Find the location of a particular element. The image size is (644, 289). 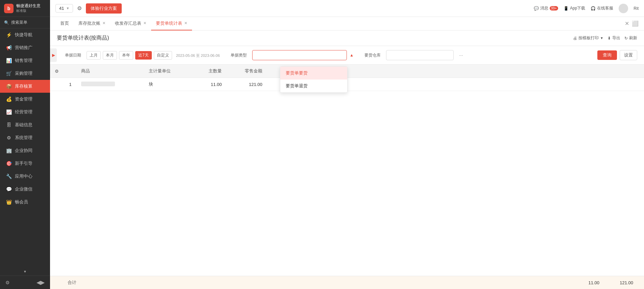

filter-last-7-days-btn: 近7天 is located at coordinates (143, 55).